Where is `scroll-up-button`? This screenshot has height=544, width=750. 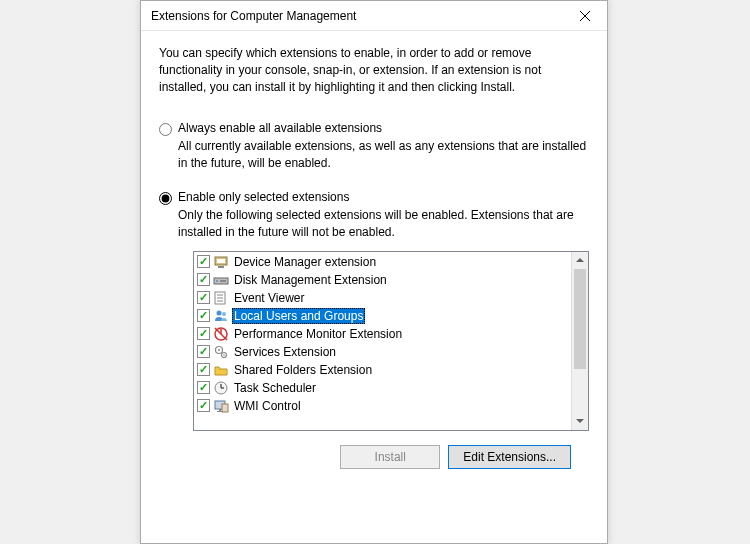
scroll-up-button is located at coordinates (580, 260).